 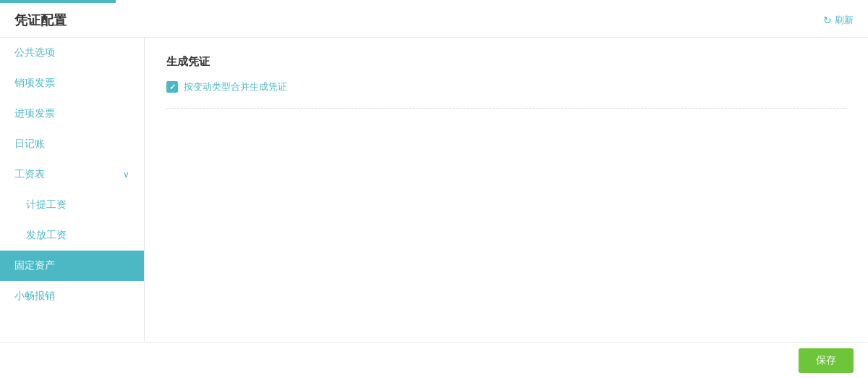 I want to click on page-title: 凭证配置, so click(x=41, y=20).